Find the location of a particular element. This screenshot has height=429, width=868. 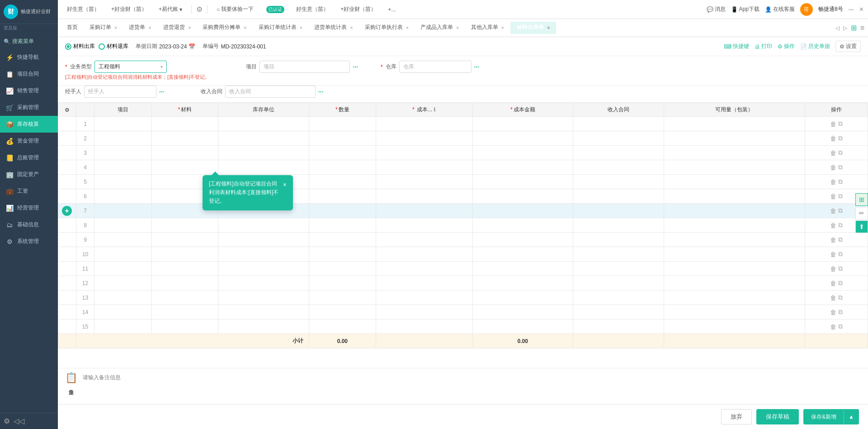

tab-other-receipt: 其他入库单 × is located at coordinates (487, 28).